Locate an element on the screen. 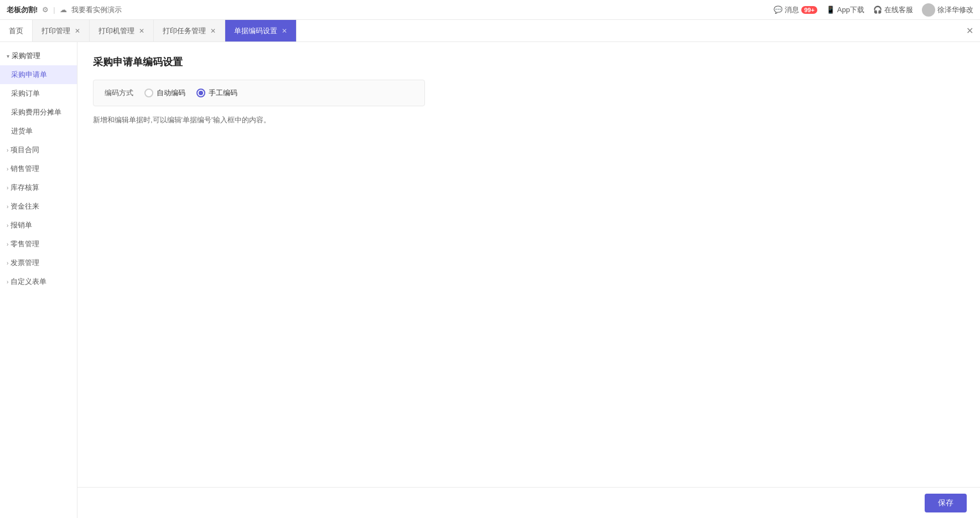 The image size is (980, 518). sidebar-group-project-contract: › 项目合同 is located at coordinates (39, 150).